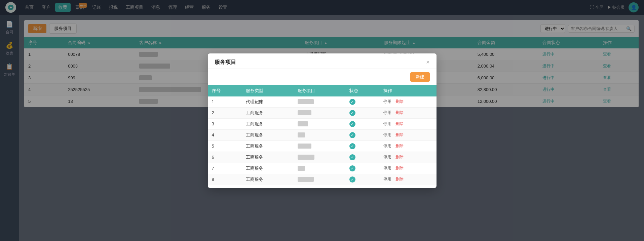  What do you see at coordinates (225, 124) in the screenshot?
I see `modal-cell-id: 3` at bounding box center [225, 124].